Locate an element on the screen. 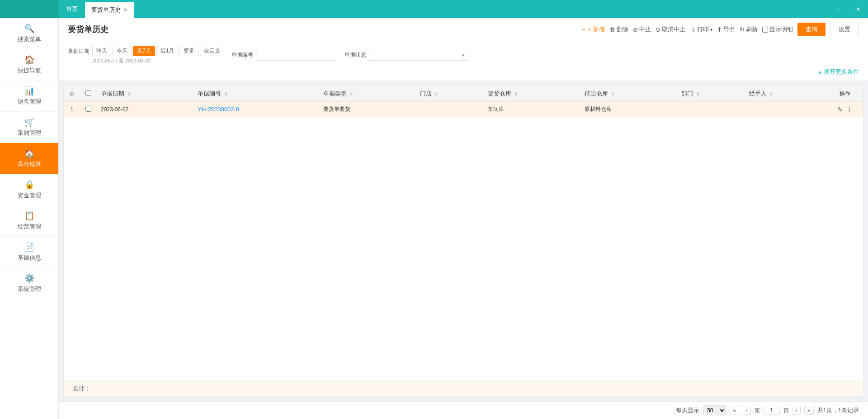  basic-info-icon: 📄 is located at coordinates (29, 247).